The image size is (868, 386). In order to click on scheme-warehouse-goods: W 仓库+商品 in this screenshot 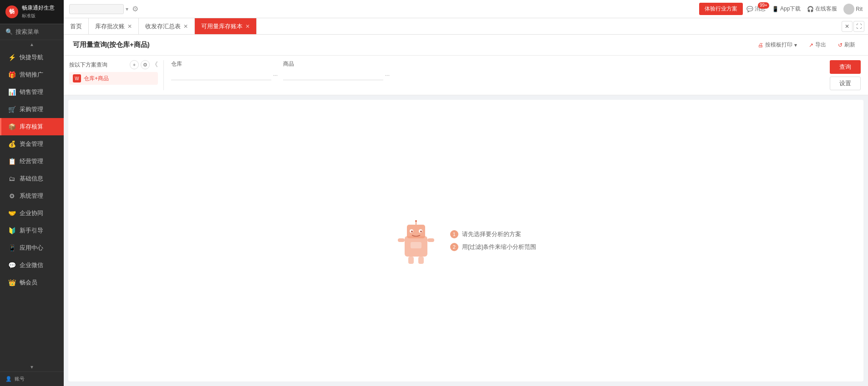, I will do `click(114, 78)`.